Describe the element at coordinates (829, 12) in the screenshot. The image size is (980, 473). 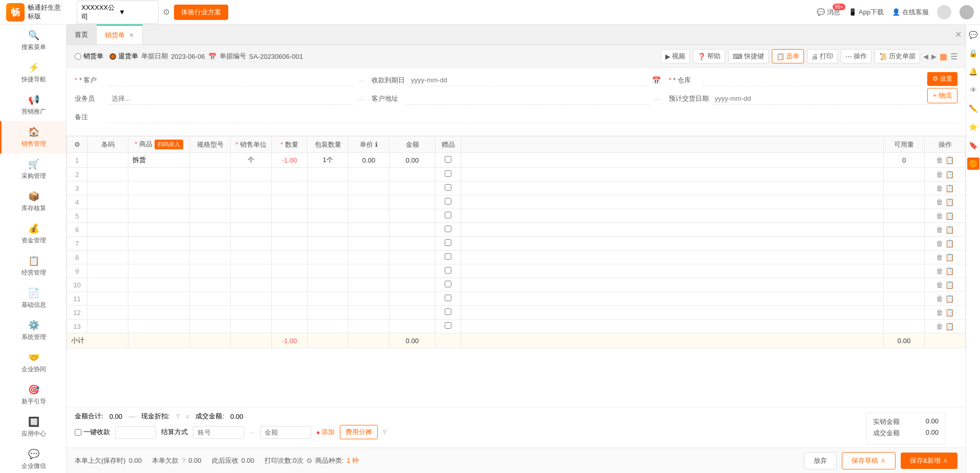
I see `message-item: 💬 消息 99+` at that location.